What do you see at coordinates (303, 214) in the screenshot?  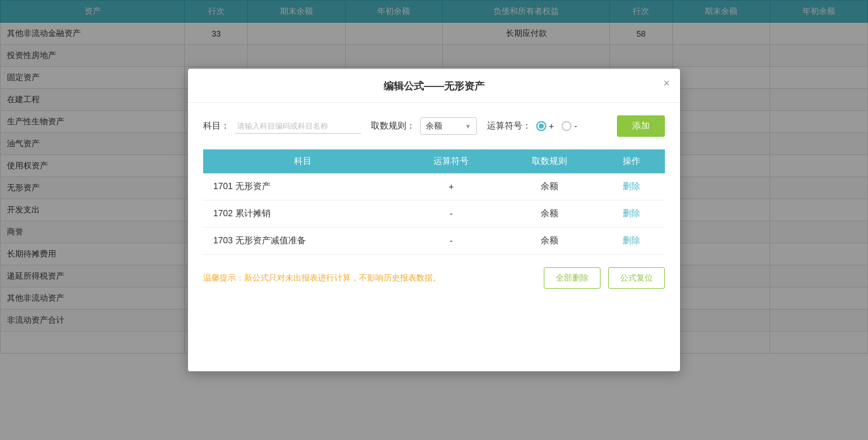 I see `table-cell-subject: 1702 累计摊销` at bounding box center [303, 214].